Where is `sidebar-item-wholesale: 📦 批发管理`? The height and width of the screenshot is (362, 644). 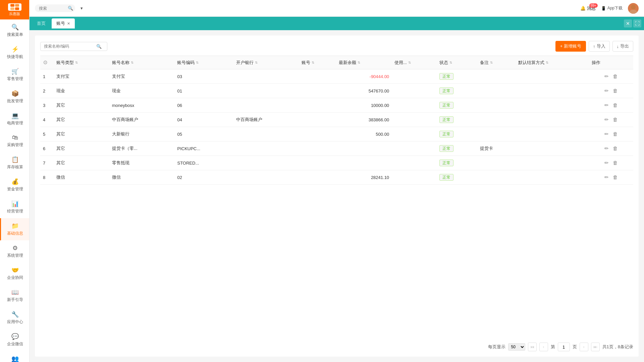 sidebar-item-wholesale: 📦 批发管理 is located at coordinates (15, 97).